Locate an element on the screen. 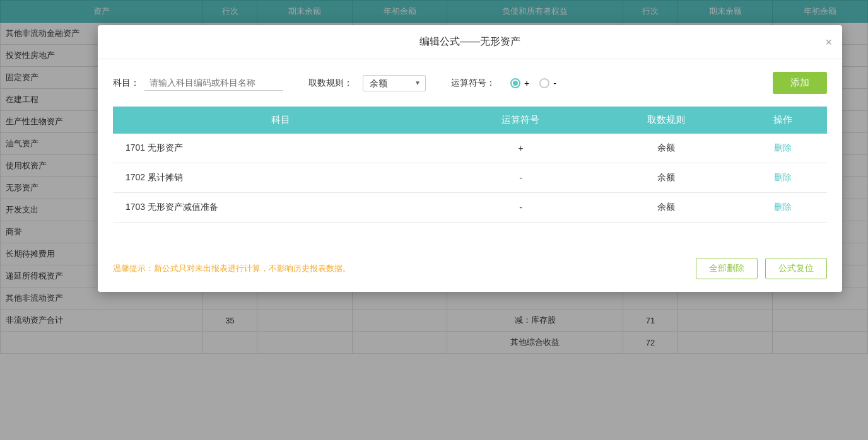 This screenshot has width=868, height=440. operator-label: 运算符号： is located at coordinates (473, 83).